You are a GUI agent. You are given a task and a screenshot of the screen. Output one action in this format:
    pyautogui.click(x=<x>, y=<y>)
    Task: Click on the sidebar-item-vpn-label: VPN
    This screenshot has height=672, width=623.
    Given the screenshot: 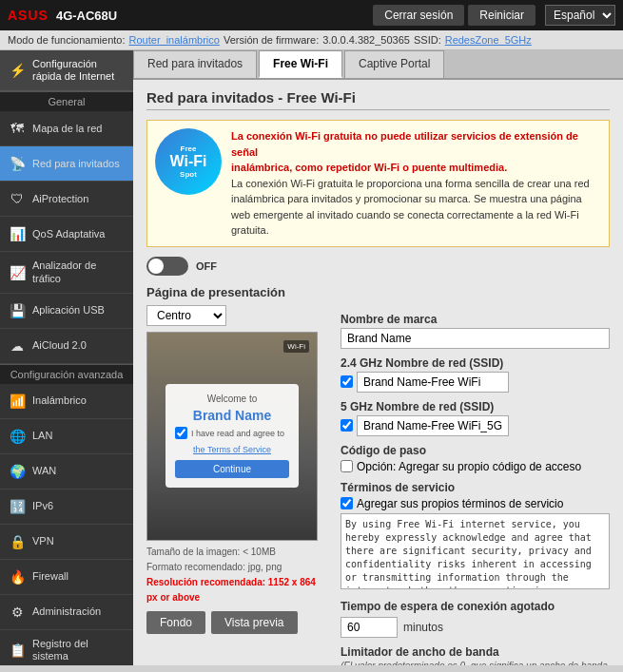 What is the action you would take?
    pyautogui.click(x=79, y=542)
    